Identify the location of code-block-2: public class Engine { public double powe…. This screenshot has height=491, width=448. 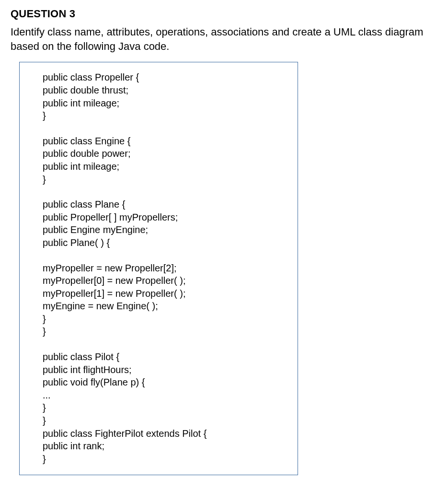
(170, 160).